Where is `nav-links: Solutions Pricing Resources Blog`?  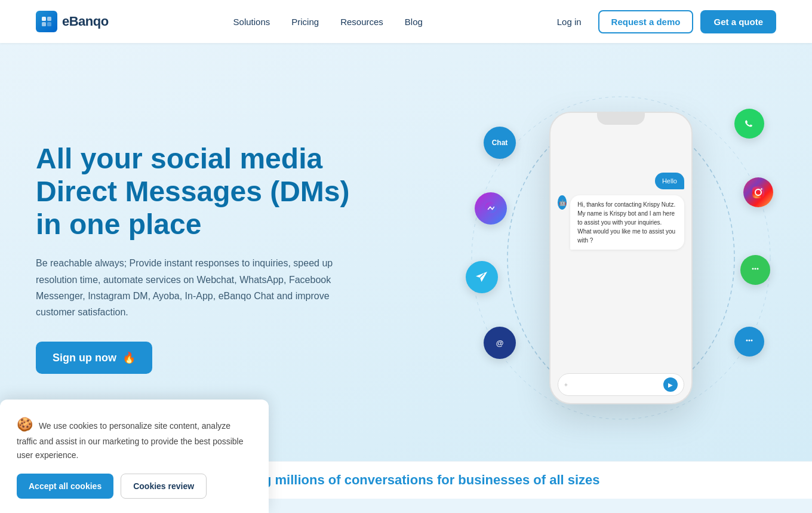 nav-links: Solutions Pricing Resources Blog is located at coordinates (328, 21).